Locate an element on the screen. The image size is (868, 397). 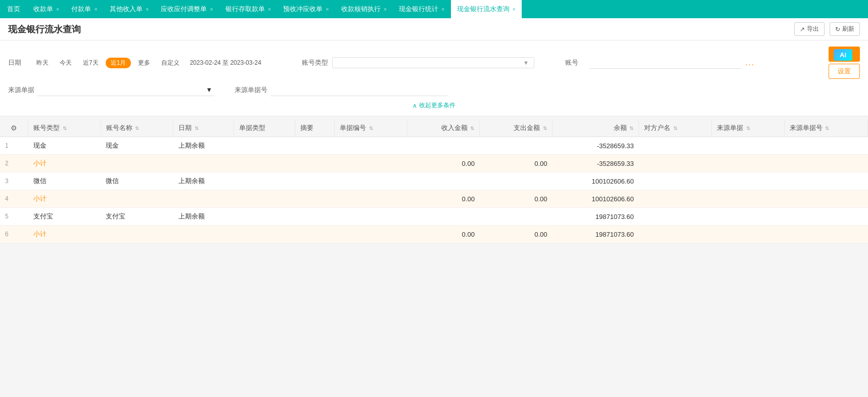
export-button: ↗ 导出 is located at coordinates (809, 29).